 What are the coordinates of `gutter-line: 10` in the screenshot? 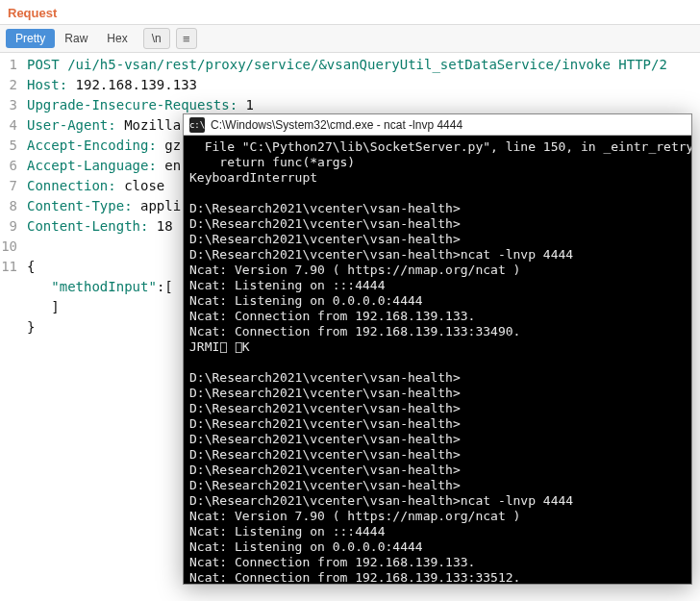 It's located at (9, 246).